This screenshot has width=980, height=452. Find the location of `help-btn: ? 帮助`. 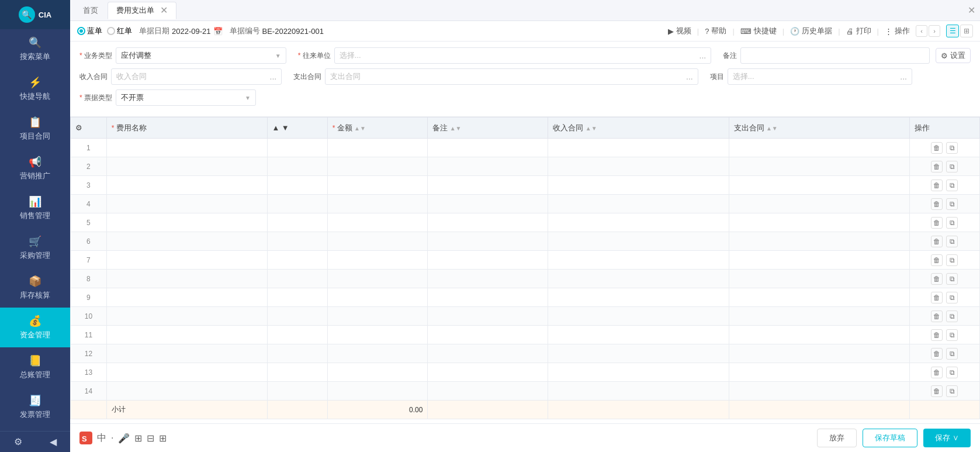

help-btn: ? 帮助 is located at coordinates (715, 31).